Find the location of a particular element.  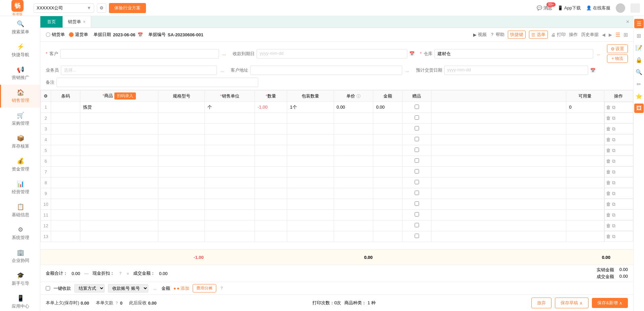

radio-return-order: 退货单 is located at coordinates (79, 35).